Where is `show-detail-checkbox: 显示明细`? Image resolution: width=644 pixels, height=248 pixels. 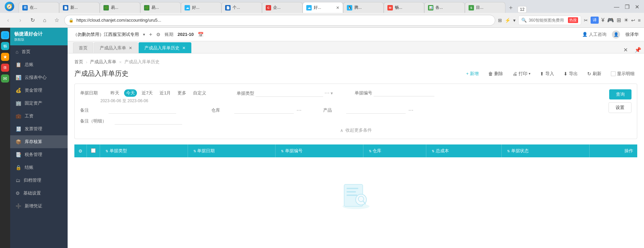
show-detail-checkbox: 显示明细 is located at coordinates (623, 74).